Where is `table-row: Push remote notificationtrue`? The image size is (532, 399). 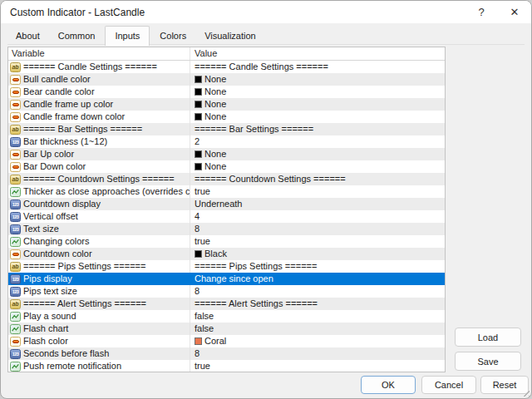
table-row: Push remote notificationtrue is located at coordinates (226, 366).